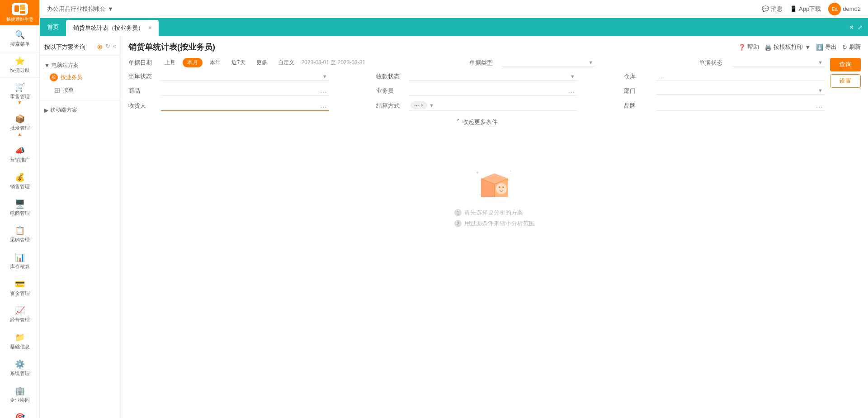 This screenshot has width=868, height=418. I want to click on consignee-dots: …, so click(324, 105).